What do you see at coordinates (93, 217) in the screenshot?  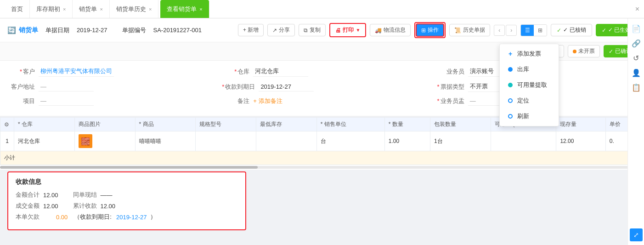 I see `balance-note: （收款到期日:` at bounding box center [93, 217].